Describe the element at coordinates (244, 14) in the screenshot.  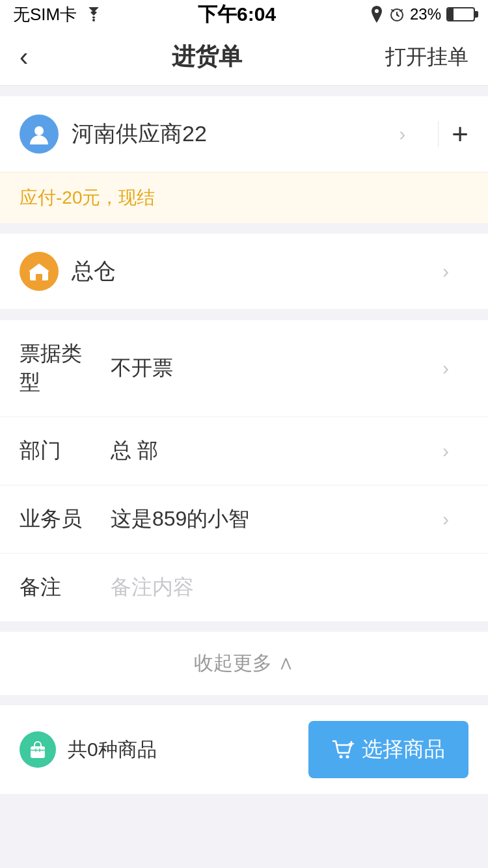
I see `status-bar: 无SIM卡 下午6:04 23%` at that location.